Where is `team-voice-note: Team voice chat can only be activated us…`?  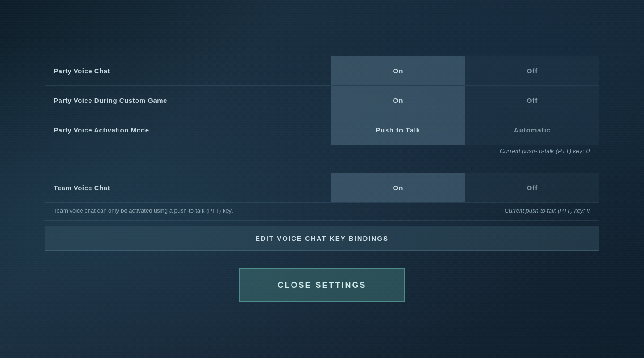 team-voice-note: Team voice chat can only be activated us… is located at coordinates (143, 211).